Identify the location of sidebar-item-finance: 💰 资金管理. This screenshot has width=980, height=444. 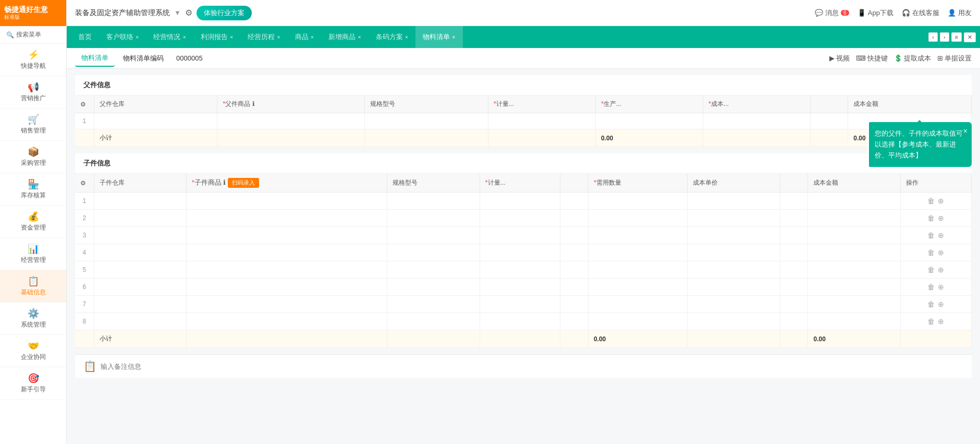
(33, 222).